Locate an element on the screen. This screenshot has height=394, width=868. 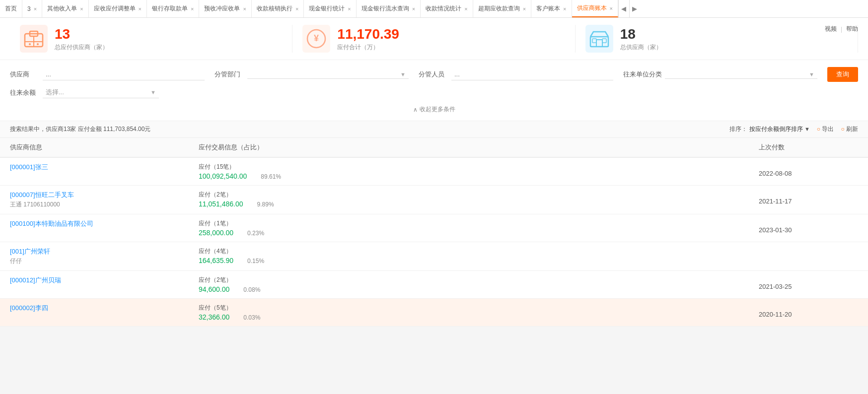
money-icon: ¥ is located at coordinates (316, 39).